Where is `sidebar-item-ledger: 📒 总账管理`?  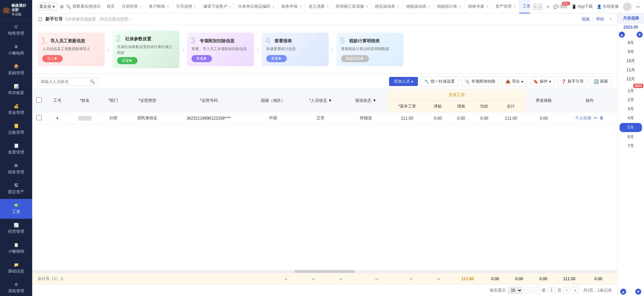 sidebar-item-ledger: 📒 总账管理 is located at coordinates (16, 130).